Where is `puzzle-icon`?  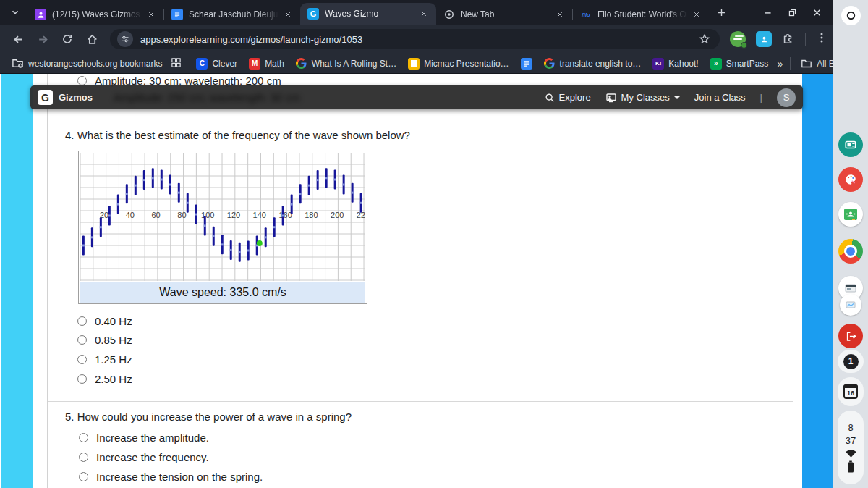
puzzle-icon is located at coordinates (788, 38).